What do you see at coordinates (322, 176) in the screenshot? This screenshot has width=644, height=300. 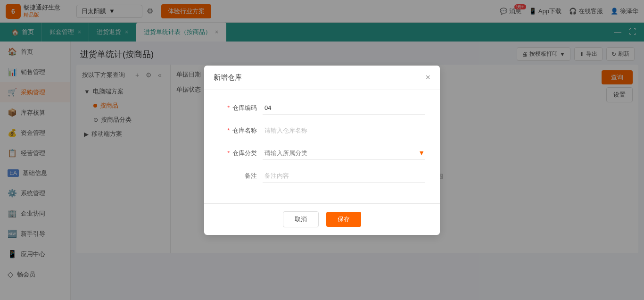 I see `form-row-remark: 备注` at bounding box center [322, 176].